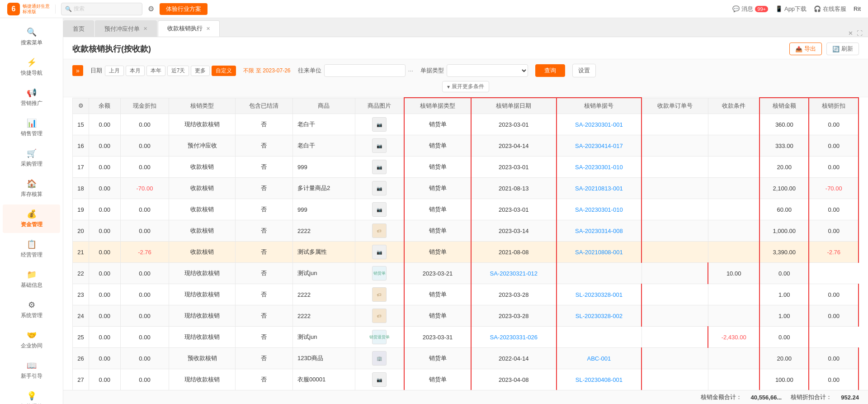 The width and height of the screenshot is (868, 404). Describe the element at coordinates (102, 9) in the screenshot. I see `top-search-bar: 🔍 搜索` at that location.